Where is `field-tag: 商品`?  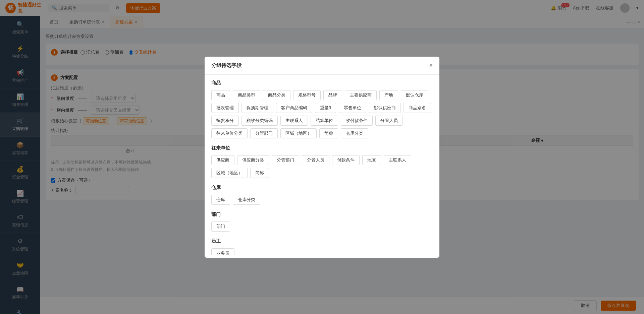
field-tag: 商品 is located at coordinates (221, 95).